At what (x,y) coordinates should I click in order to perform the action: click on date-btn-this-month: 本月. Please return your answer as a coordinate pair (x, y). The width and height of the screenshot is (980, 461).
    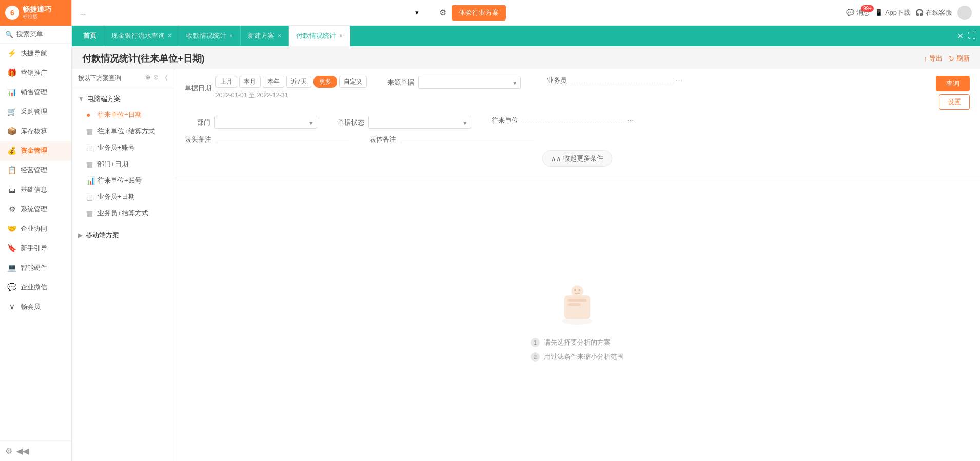
    Looking at the image, I should click on (250, 82).